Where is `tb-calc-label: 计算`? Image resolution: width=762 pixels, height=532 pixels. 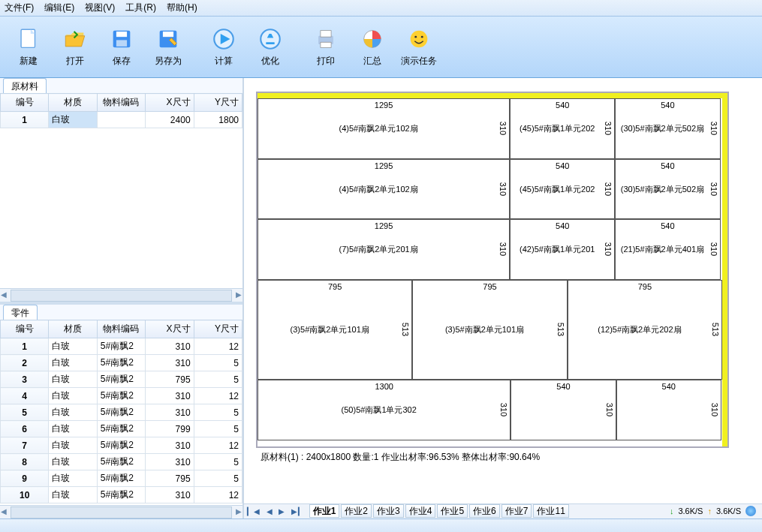 tb-calc-label: 计算 is located at coordinates (224, 62).